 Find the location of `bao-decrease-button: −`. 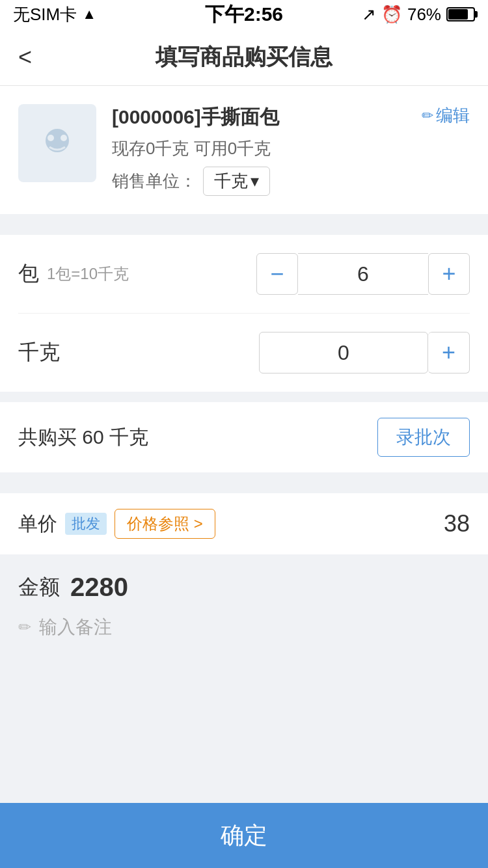

bao-decrease-button: − is located at coordinates (277, 274).